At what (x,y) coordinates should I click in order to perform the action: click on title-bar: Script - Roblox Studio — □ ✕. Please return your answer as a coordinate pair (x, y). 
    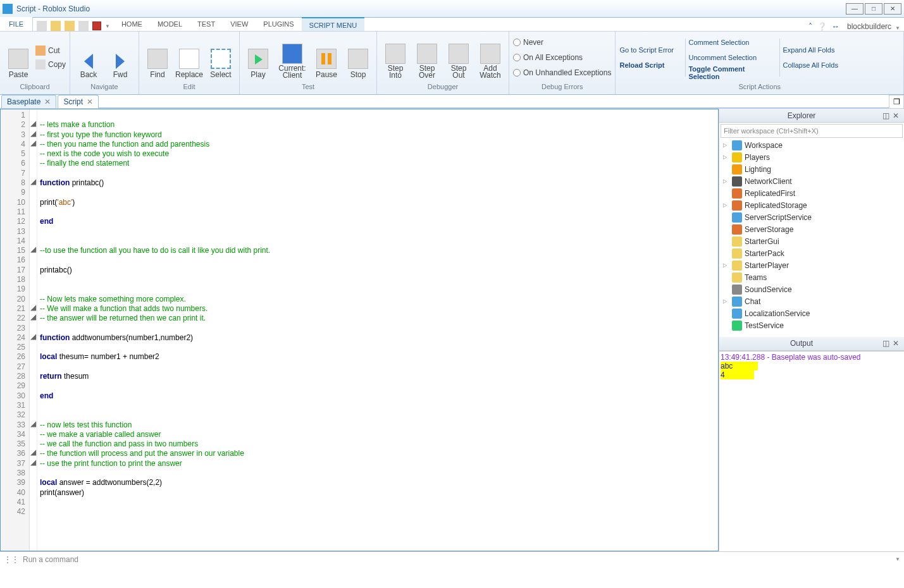
    Looking at the image, I should click on (452, 9).